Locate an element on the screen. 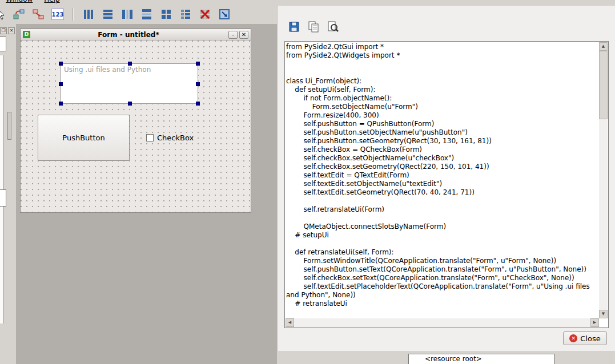 This screenshot has height=364, width=615. save-icon is located at coordinates (294, 27).